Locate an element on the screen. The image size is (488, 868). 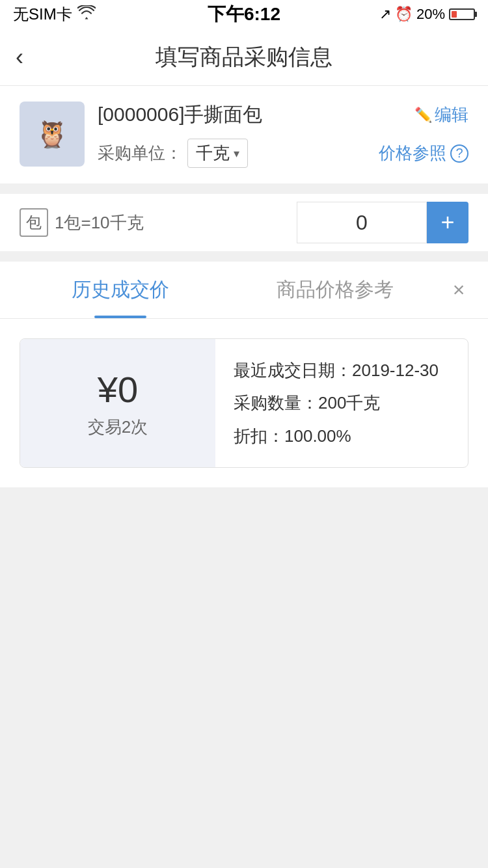
unit-selector-group: 采购单位： 千克 ▾ is located at coordinates (173, 154).